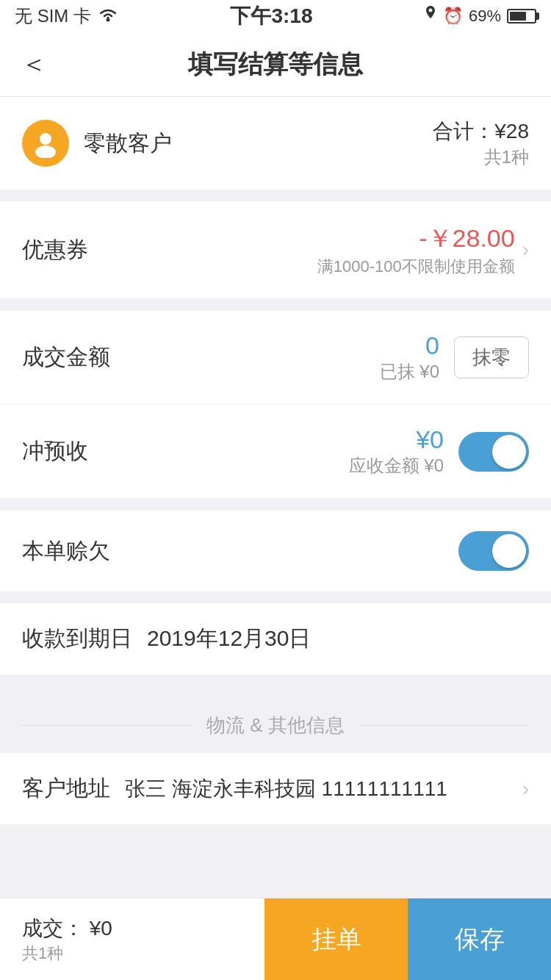 The height and width of the screenshot is (980, 551). Describe the element at coordinates (271, 16) in the screenshot. I see `status-time: 下午3:18` at that location.